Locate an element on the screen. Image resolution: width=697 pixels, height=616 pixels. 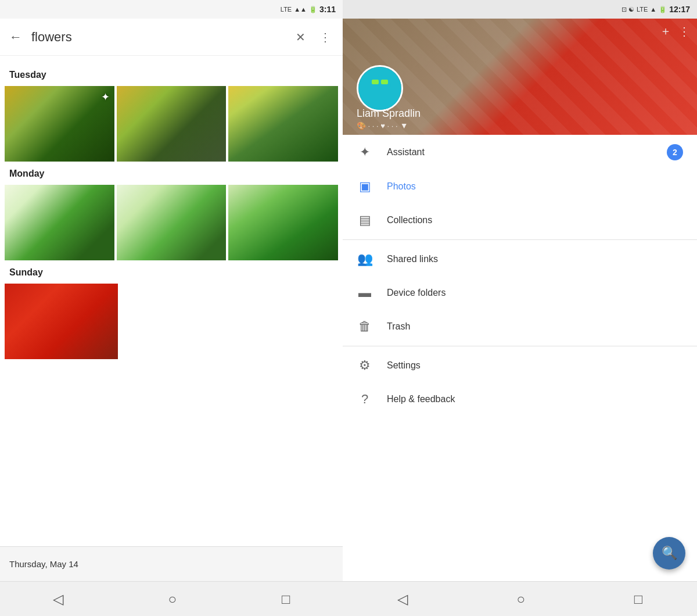
drawer-header: ＋ ⋮ Liam Spradlin 🎨 · · · ♥ · · · ▼ is located at coordinates (520, 77).